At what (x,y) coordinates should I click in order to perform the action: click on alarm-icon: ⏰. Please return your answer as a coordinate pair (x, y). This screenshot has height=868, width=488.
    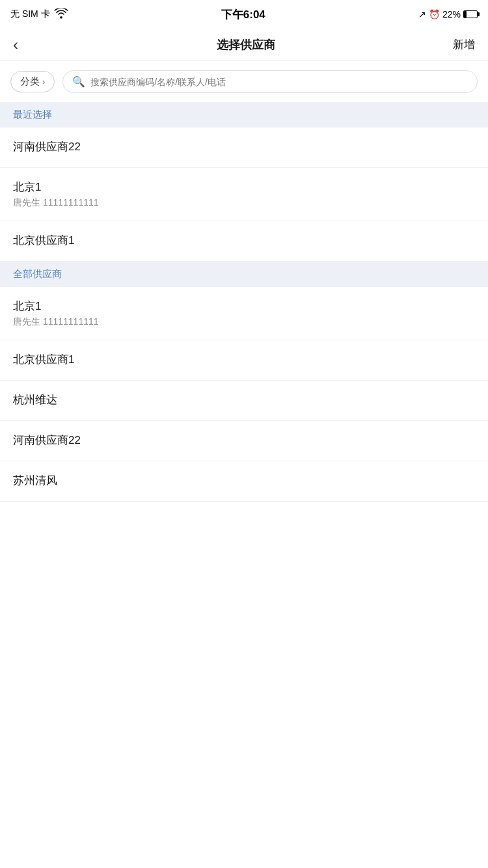
    Looking at the image, I should click on (435, 14).